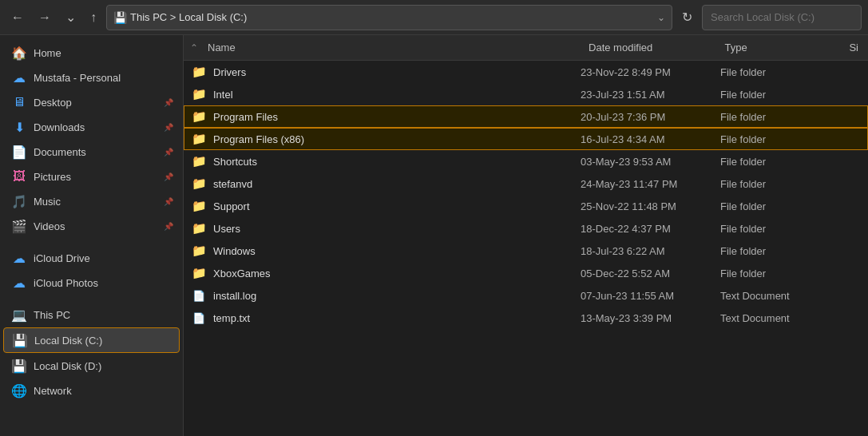 The width and height of the screenshot is (868, 436). What do you see at coordinates (19, 176) in the screenshot?
I see `sidebar-icon-pictures: 🖼` at bounding box center [19, 176].